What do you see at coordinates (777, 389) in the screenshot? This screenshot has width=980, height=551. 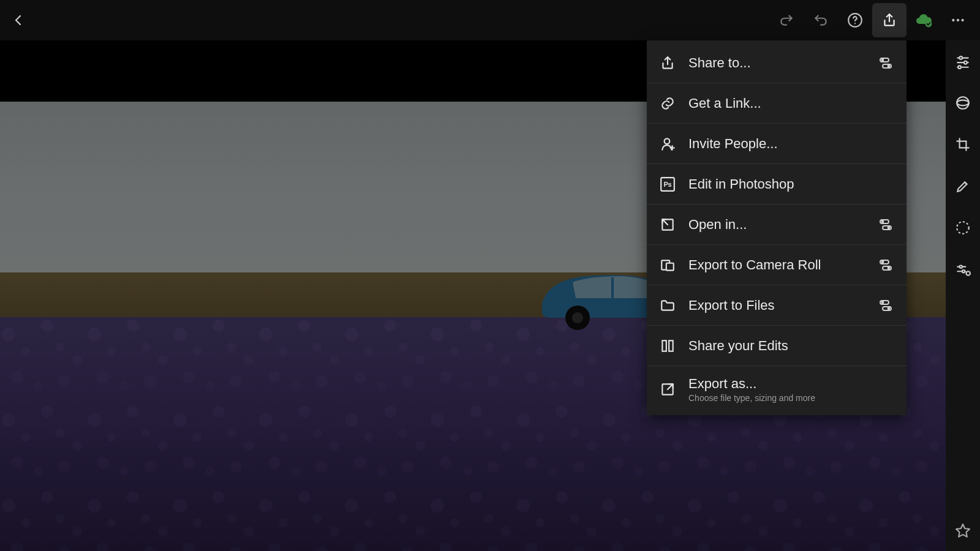 I see `menu-item-export-as: Export as... Choose file type, sizing an…` at bounding box center [777, 389].